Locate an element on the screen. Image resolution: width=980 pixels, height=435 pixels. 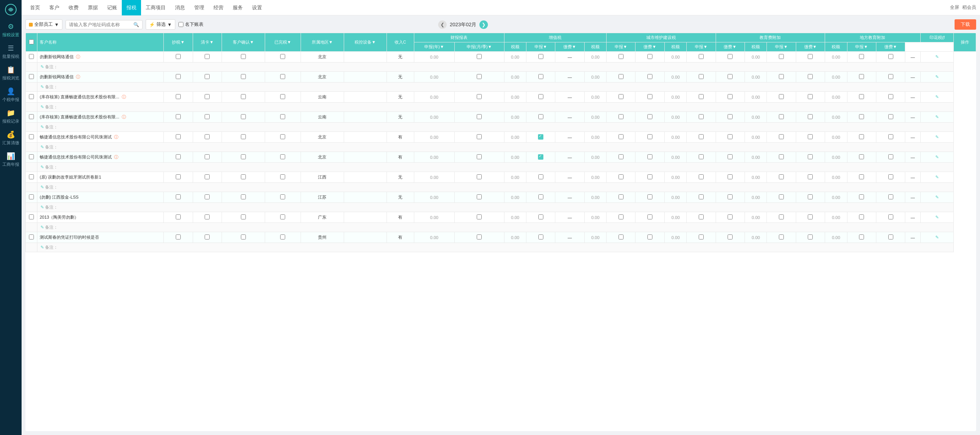
edu-declare-cb-cell is located at coordinates (701, 238).